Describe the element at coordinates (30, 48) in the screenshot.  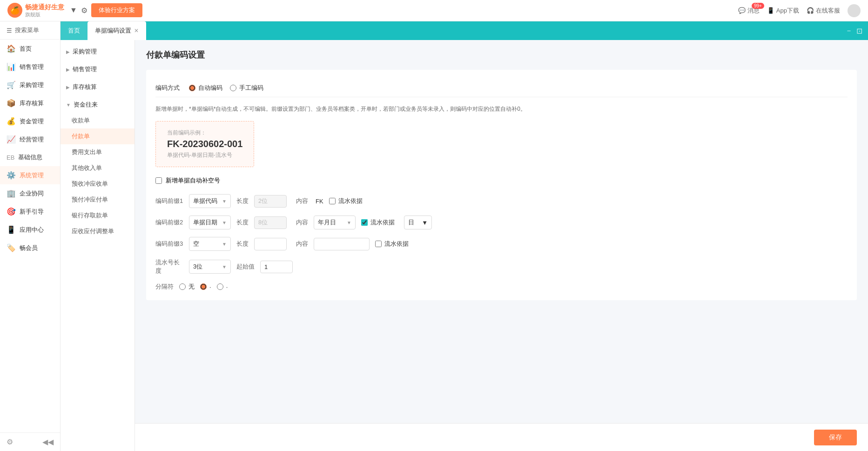
I see `sidebar-item-home: 🏠 首页` at that location.